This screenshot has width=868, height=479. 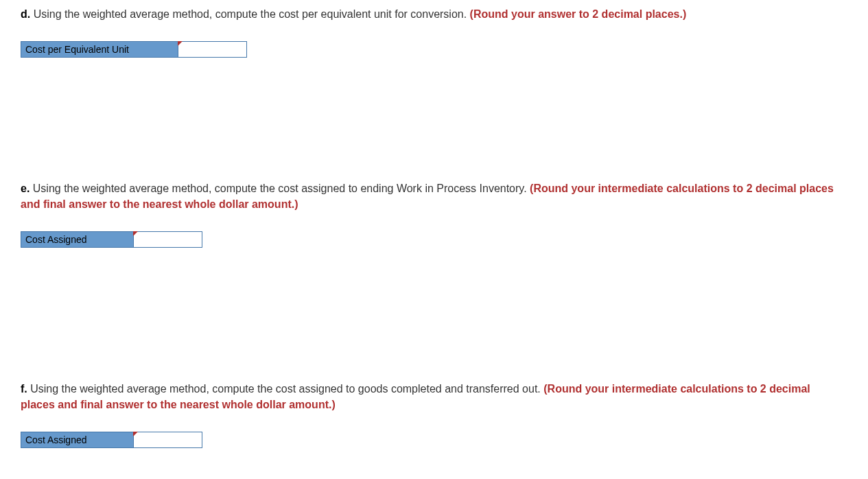 I want to click on label-cost-assigned-f: Cost Assigned, so click(x=77, y=440).